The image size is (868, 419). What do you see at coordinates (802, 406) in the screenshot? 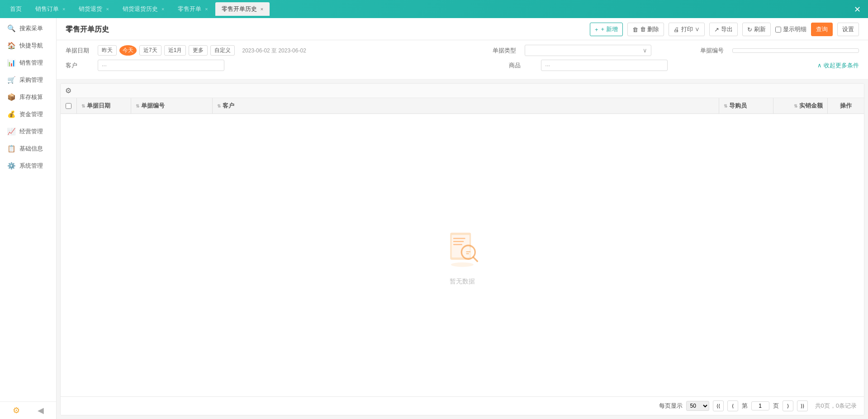
I see `last-page-button: ⟩⟩` at bounding box center [802, 406].